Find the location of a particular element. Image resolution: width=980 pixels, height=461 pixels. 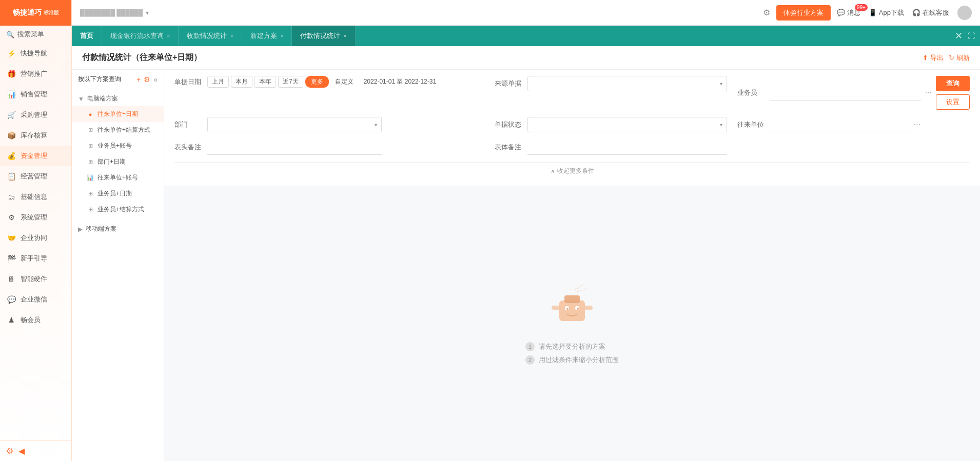

scheme-item-staff-payment: ⊞ 业务员+结算方式 is located at coordinates (118, 209).